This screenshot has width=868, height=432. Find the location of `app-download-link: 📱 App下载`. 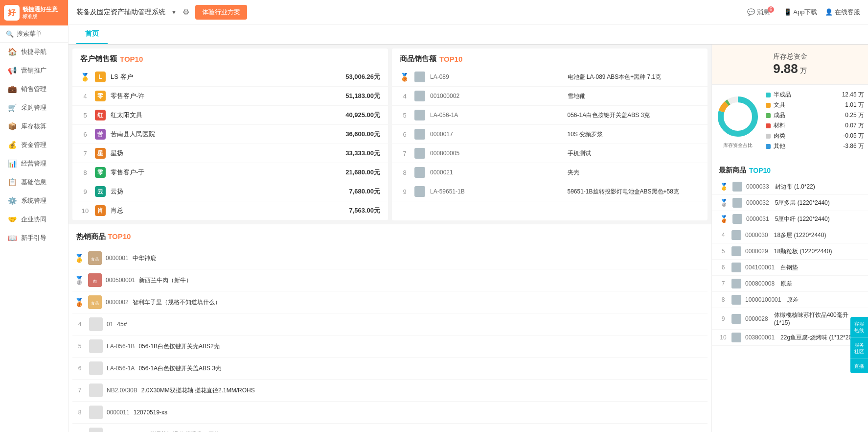

app-download-link: 📱 App下载 is located at coordinates (800, 12).